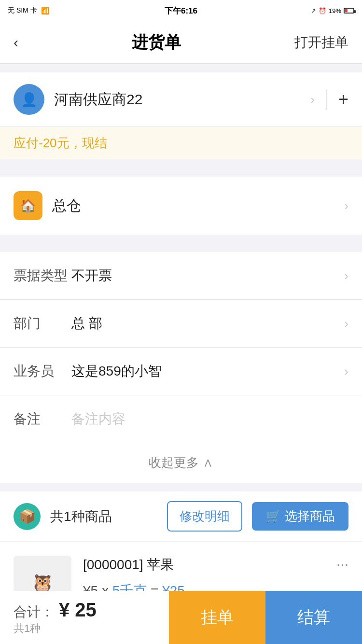  What do you see at coordinates (42, 276) in the screenshot?
I see `invoice-type-label: 票据类型` at bounding box center [42, 276].